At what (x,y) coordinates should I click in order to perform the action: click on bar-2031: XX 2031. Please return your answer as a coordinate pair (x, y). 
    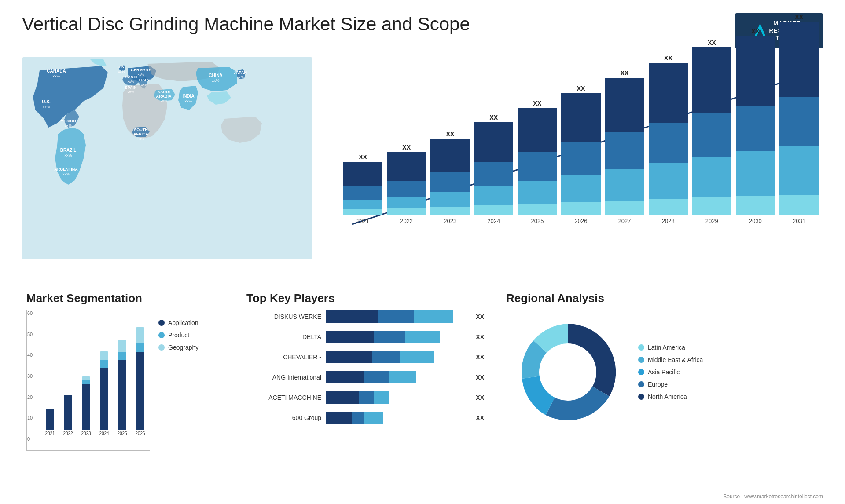
    Looking at the image, I should click on (799, 141).